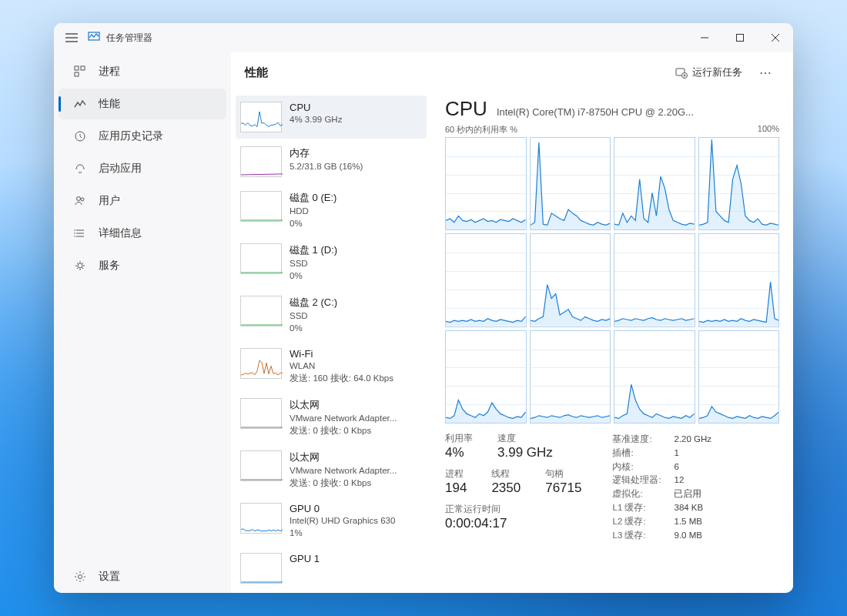 Image resolution: width=847 pixels, height=616 pixels. Describe the element at coordinates (305, 559) in the screenshot. I see `perf-item-title: GPU 1` at that location.